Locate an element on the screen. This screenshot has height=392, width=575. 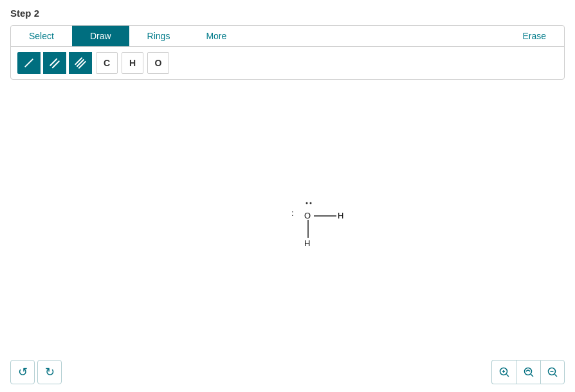
atom-c-button: C is located at coordinates (107, 63).